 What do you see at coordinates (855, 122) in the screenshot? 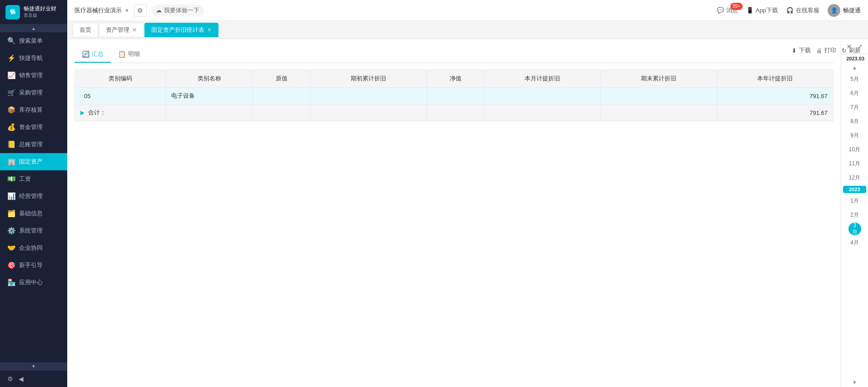
I see `date-month-8: 8月` at bounding box center [855, 122].